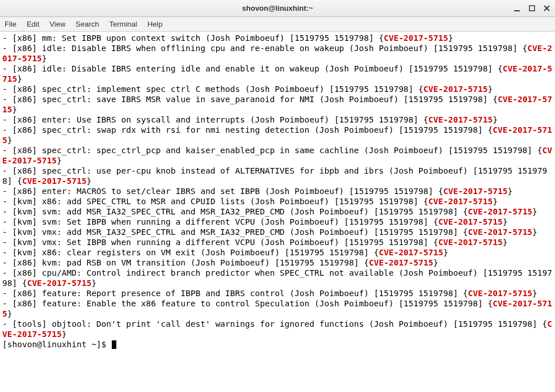  Describe the element at coordinates (114, 345) in the screenshot. I see `cursor` at that location.